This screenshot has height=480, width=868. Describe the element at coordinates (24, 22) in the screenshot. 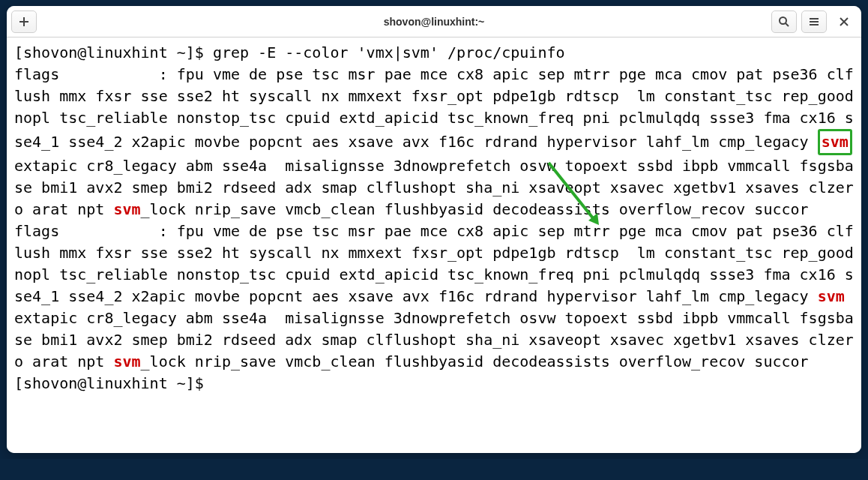

I see `new-tab-button` at that location.